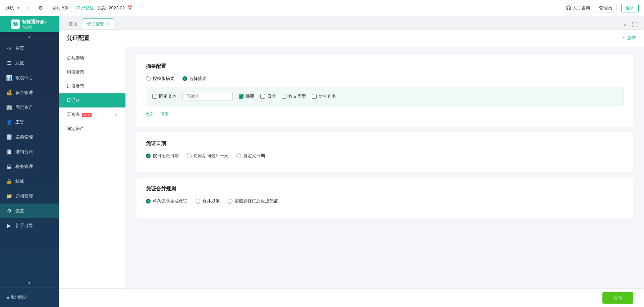  Describe the element at coordinates (162, 156) in the screenshot. I see `journal-date-option: 按日记账日期` at that location.